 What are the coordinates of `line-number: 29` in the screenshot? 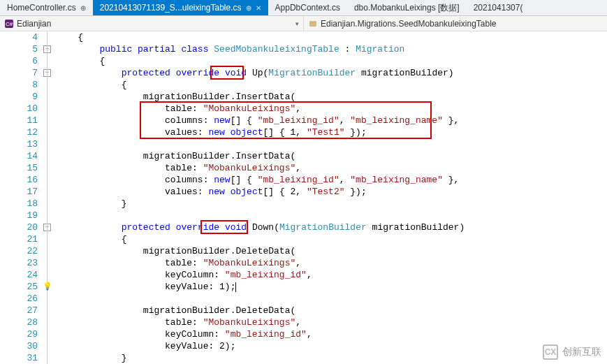 It's located at (19, 334).